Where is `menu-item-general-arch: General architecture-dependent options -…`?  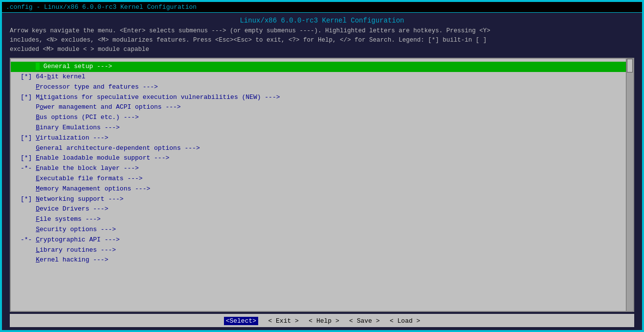
menu-item-general-arch: General architecture-dependent options -… is located at coordinates (318, 149).